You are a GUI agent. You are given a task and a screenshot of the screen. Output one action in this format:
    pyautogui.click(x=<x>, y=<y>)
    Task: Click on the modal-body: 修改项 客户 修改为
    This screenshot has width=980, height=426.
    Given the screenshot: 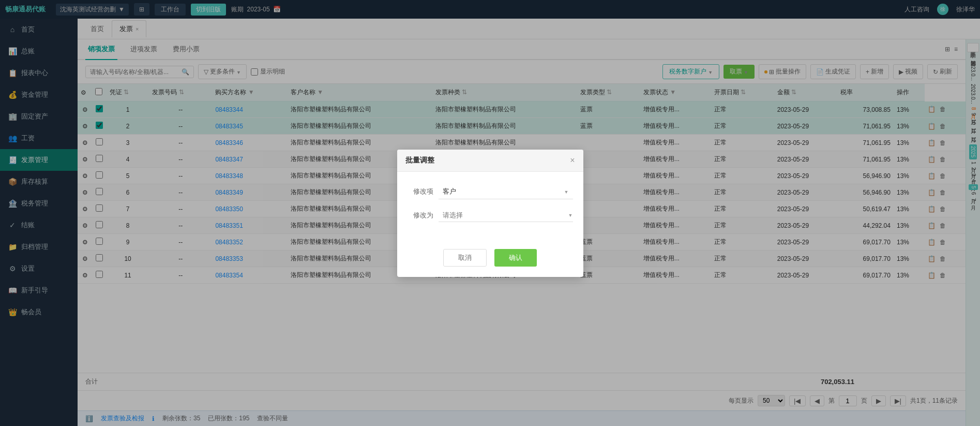 What is the action you would take?
    pyautogui.click(x=490, y=208)
    